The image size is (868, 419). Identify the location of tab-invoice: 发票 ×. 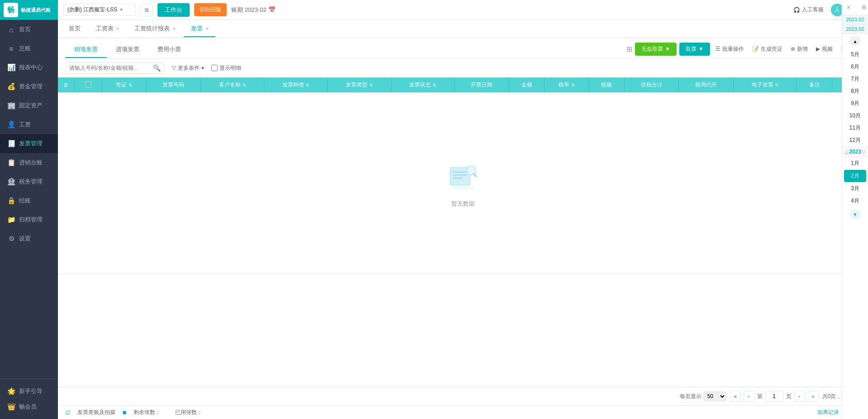
(200, 29).